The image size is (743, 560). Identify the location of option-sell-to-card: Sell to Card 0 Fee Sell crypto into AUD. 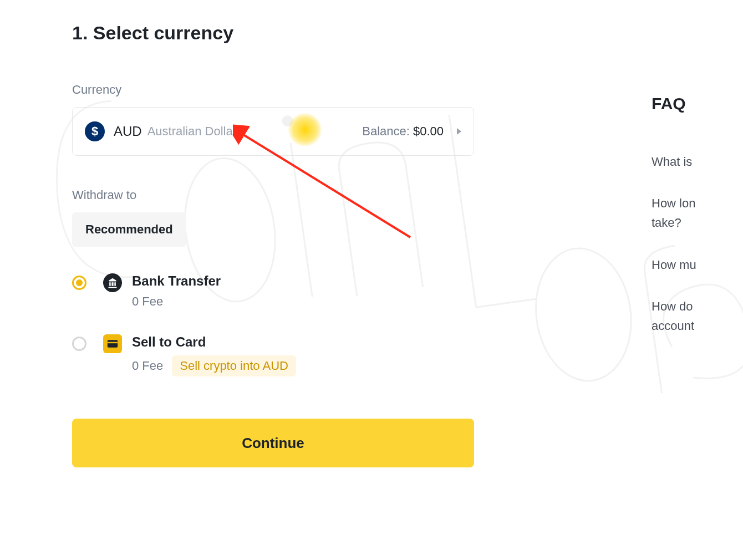
(273, 355).